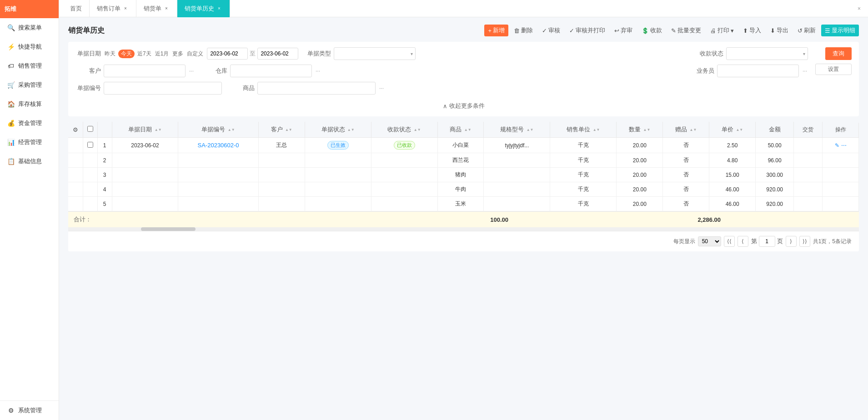 This screenshot has height=420, width=868. Describe the element at coordinates (76, 9) in the screenshot. I see `tab-home: 首页` at that location.